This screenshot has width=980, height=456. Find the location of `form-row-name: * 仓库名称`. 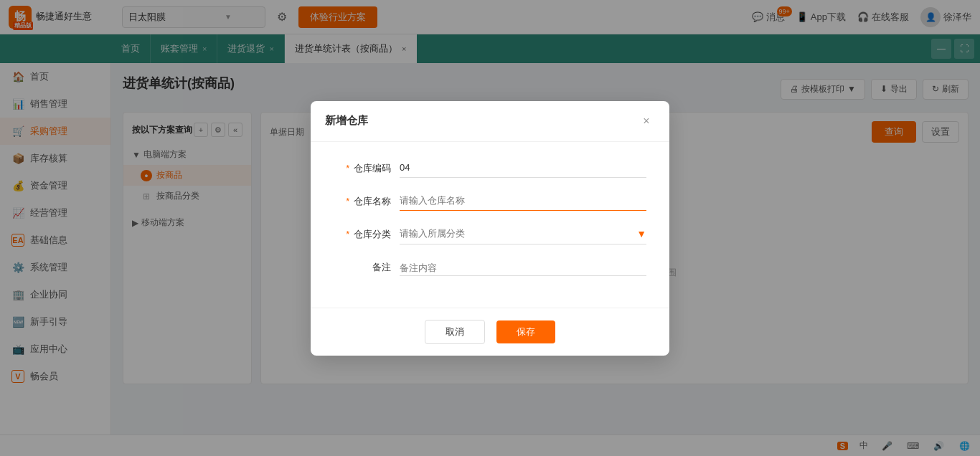

form-row-name: * 仓库名称 is located at coordinates (490, 201).